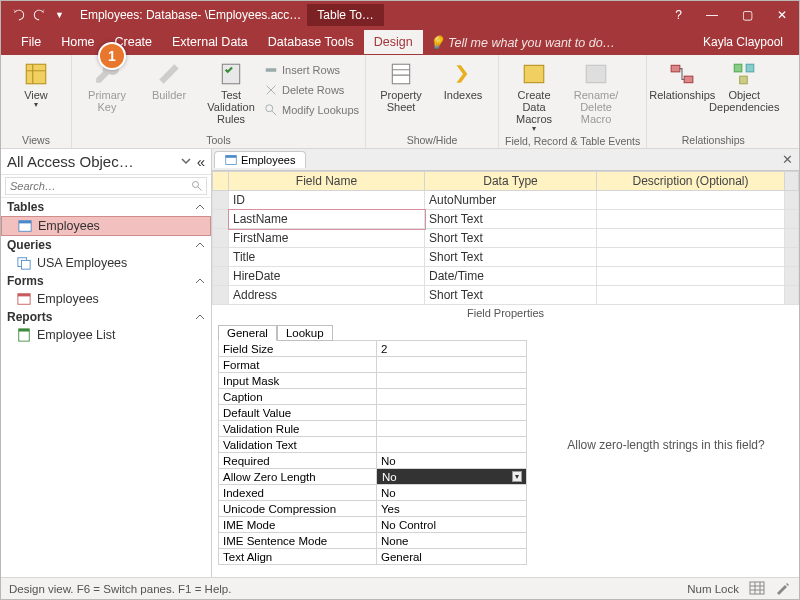 This screenshot has height=600, width=800. Describe the element at coordinates (312, 70) in the screenshot. I see `insert-rows-button: Insert Rows` at that location.